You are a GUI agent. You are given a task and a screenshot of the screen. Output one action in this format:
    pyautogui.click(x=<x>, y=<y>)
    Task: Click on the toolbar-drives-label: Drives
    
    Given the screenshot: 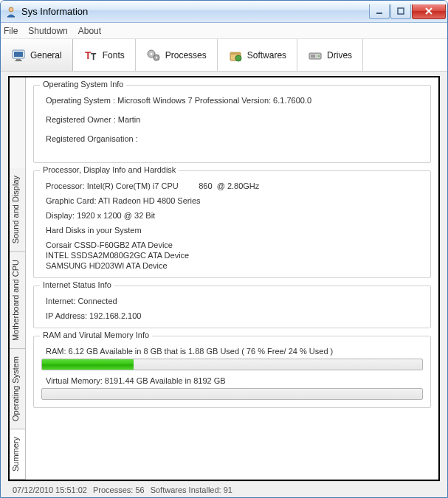 What is the action you would take?
    pyautogui.click(x=340, y=55)
    